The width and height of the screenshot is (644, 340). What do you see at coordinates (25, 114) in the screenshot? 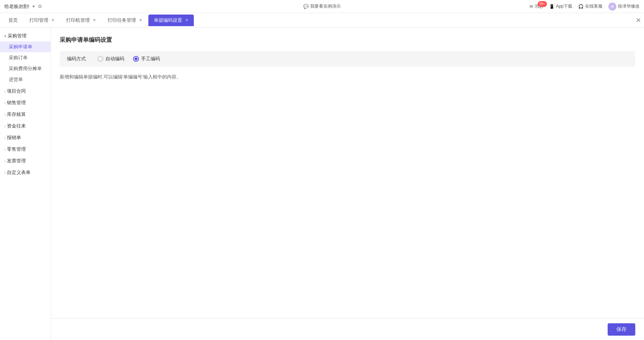
I see `sidebar-group-inventory: › 库存核算` at bounding box center [25, 114].